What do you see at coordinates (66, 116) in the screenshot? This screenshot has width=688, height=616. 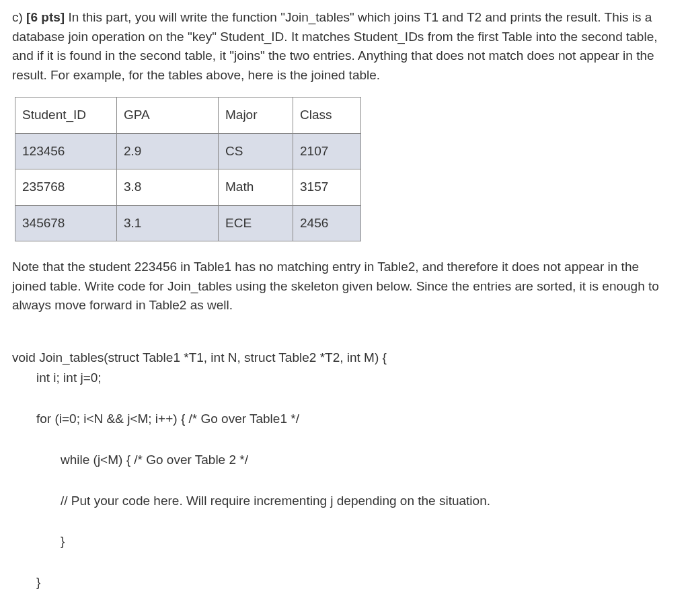 I see `header-student-id: Student_ID` at bounding box center [66, 116].